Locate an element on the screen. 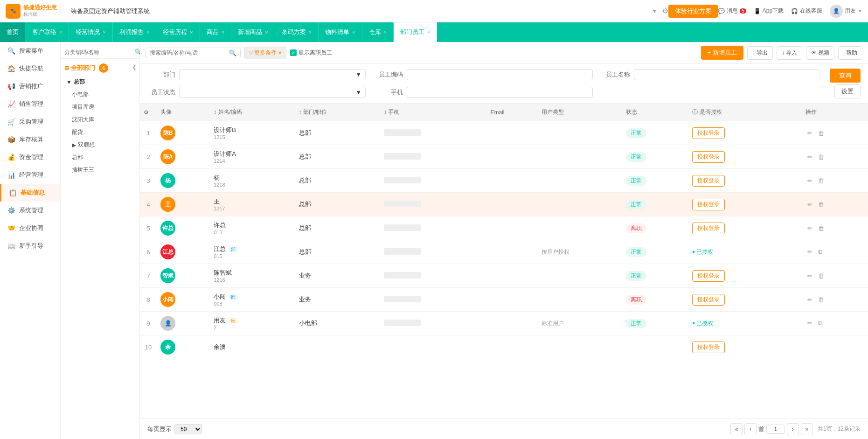 This screenshot has height=439, width=868. search-submit-icon: 🔍 is located at coordinates (233, 53).